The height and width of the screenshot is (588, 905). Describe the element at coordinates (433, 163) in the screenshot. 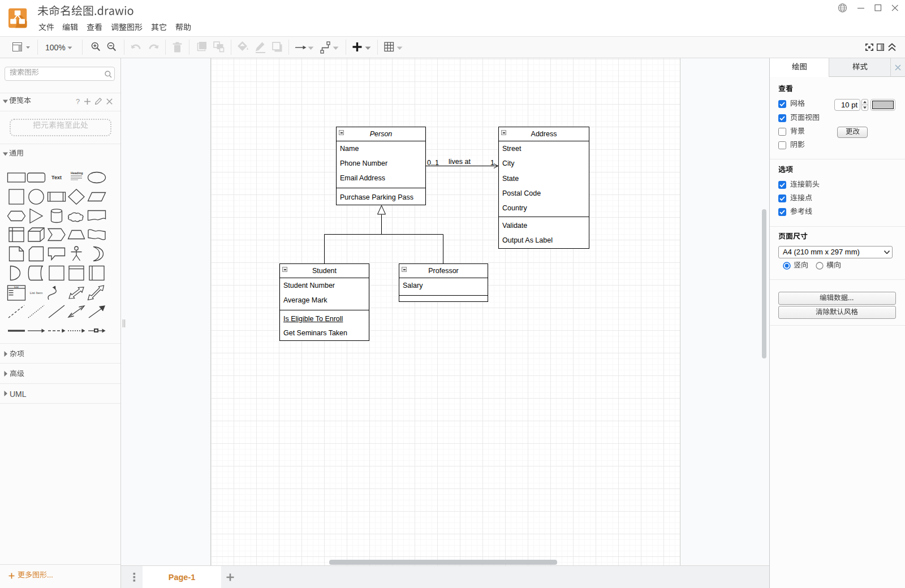

I see `svg-text: 0..1` at that location.